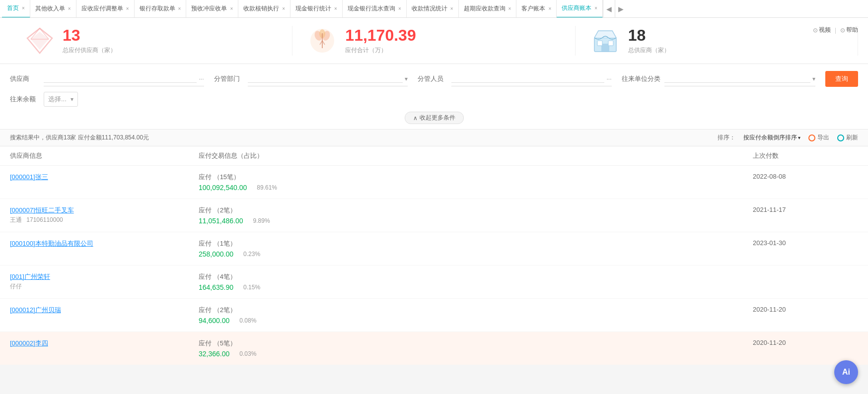 This screenshot has height=394, width=868. Describe the element at coordinates (336, 9) in the screenshot. I see `nav-tab-cash-bank-stat-close: ×` at that location.